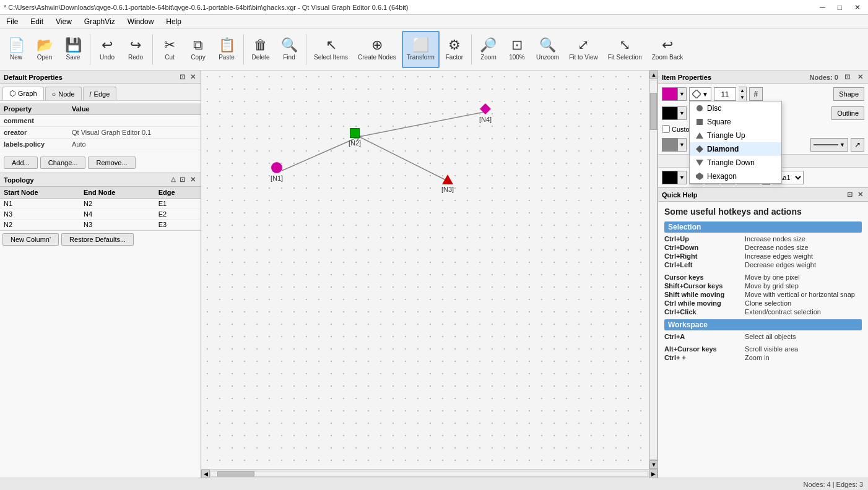 The height and width of the screenshot is (490, 868). I want to click on vscroll-thumb, so click(654, 111).